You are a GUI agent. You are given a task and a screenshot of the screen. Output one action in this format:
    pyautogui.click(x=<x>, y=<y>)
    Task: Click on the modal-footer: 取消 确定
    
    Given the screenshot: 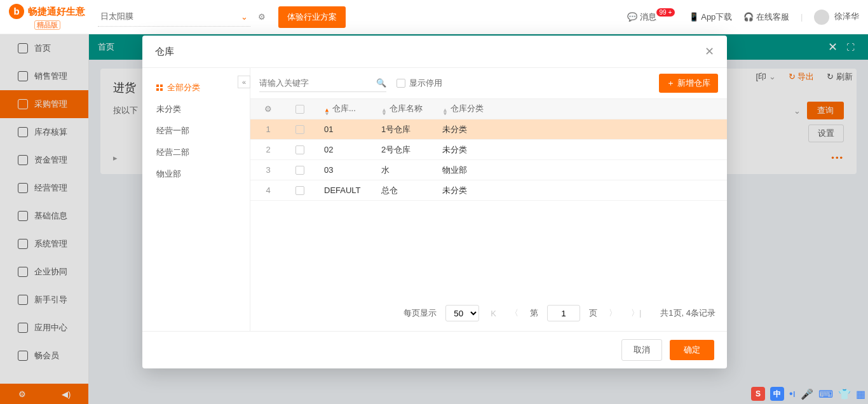 What is the action you would take?
    pyautogui.click(x=435, y=350)
    